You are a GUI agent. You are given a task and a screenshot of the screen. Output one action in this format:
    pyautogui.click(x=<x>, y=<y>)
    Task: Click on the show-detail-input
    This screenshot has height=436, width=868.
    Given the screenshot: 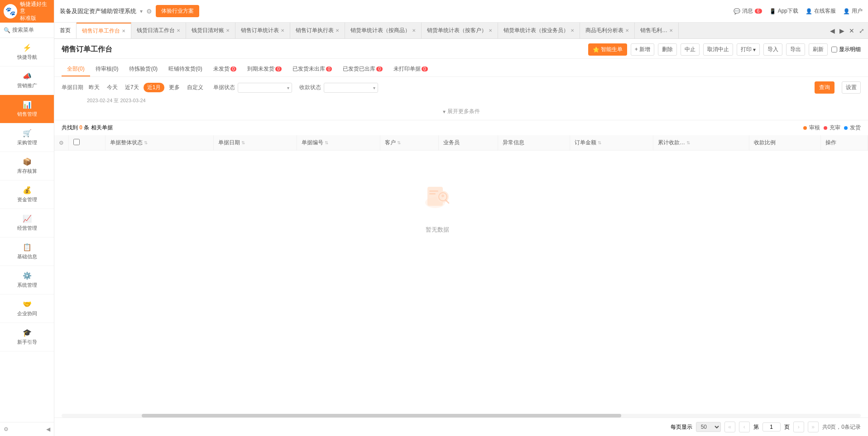 What is the action you would take?
    pyautogui.click(x=834, y=50)
    